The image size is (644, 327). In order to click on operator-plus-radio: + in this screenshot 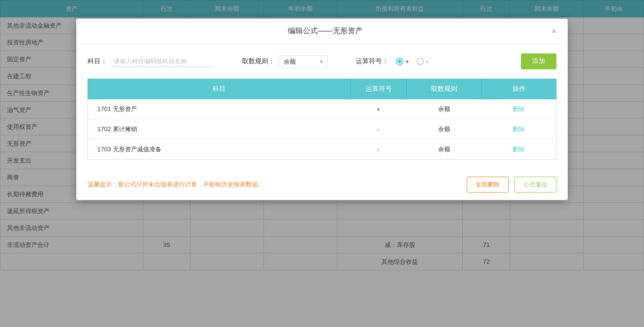, I will do `click(402, 61)`.